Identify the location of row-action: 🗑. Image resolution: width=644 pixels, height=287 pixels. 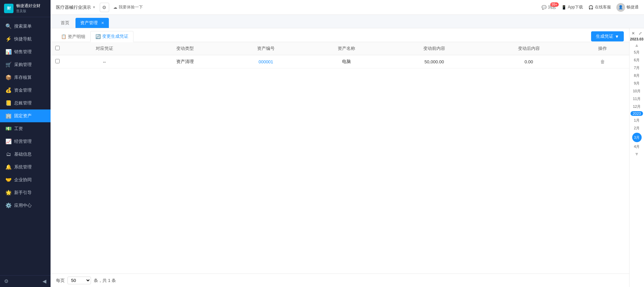
(603, 62).